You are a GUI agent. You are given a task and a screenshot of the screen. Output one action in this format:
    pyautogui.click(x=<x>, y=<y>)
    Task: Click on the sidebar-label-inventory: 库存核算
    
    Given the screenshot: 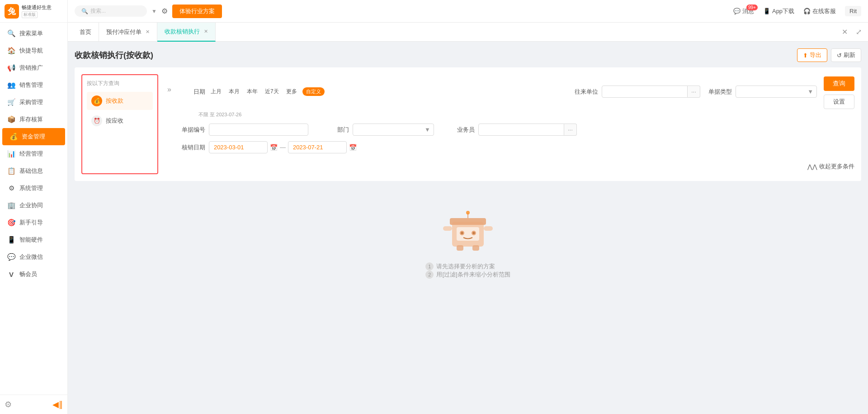 What is the action you would take?
    pyautogui.click(x=31, y=119)
    